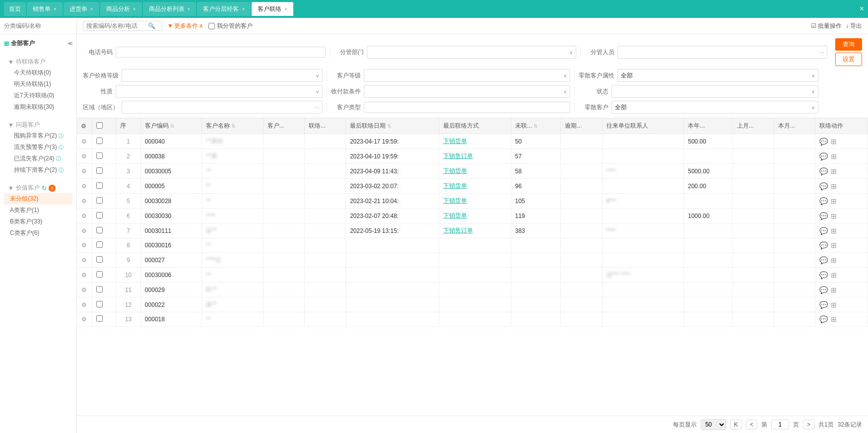 Image resolution: width=868 pixels, height=433 pixels. I want to click on tab-purchase: 进货单 ×, so click(81, 9).